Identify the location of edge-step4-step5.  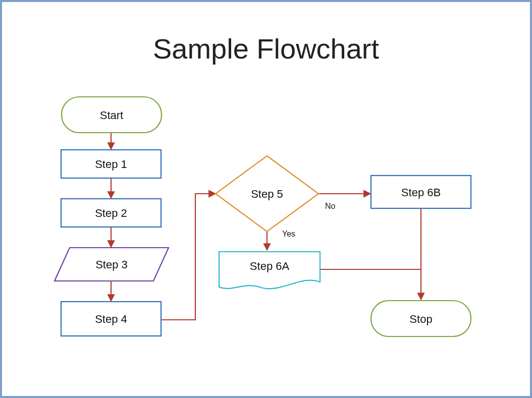
(188, 257).